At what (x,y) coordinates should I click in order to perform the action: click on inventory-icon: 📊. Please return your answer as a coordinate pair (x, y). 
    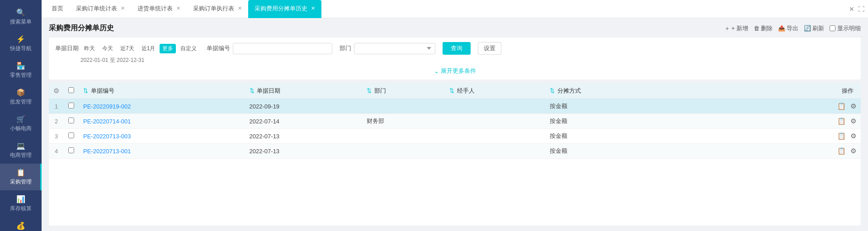
    Looking at the image, I should click on (21, 199).